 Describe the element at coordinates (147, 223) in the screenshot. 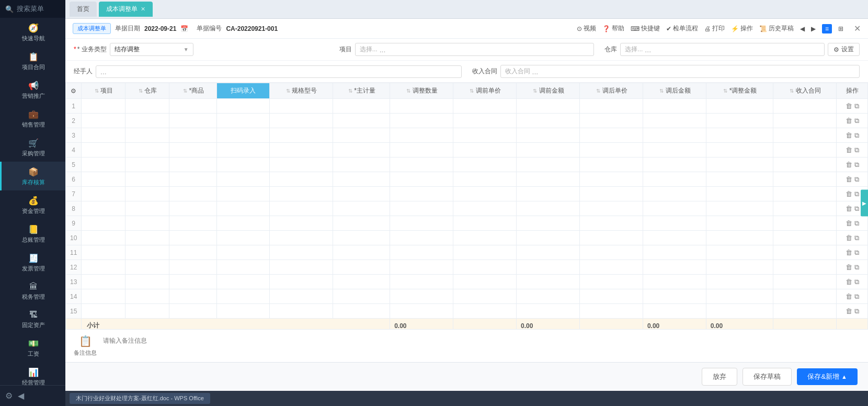

I see `row-9-warehouse` at that location.